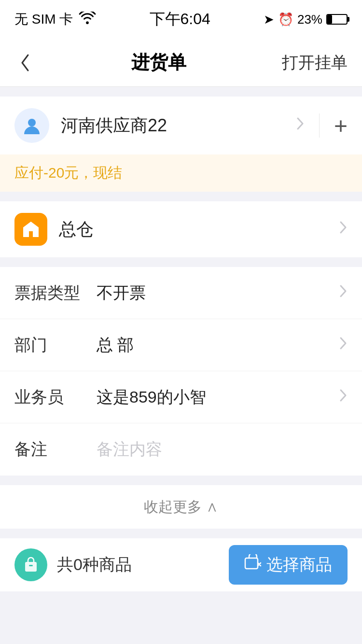 The height and width of the screenshot is (644, 362). I want to click on location-icon: ➤, so click(269, 19).